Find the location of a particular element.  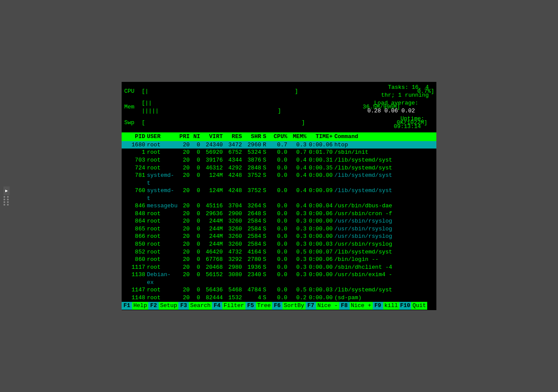

proc-time: 0:00.31 is located at coordinates (320, 160).